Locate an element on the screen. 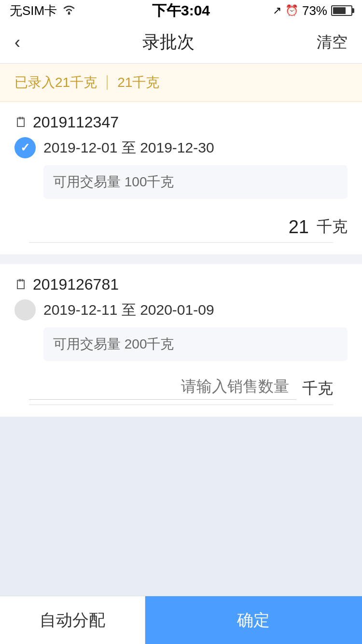 The height and width of the screenshot is (644, 362). status-bar: 无SIM卡 下午3:04 ↗ ⏰ 73% is located at coordinates (181, 11).